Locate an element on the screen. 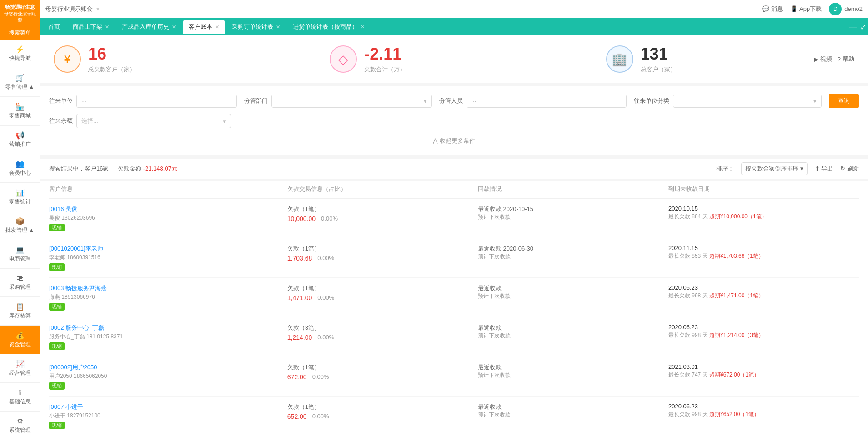 Image resolution: width=868 pixels, height=437 pixels. customer-name: [0016]吴俊 is located at coordinates (63, 209).